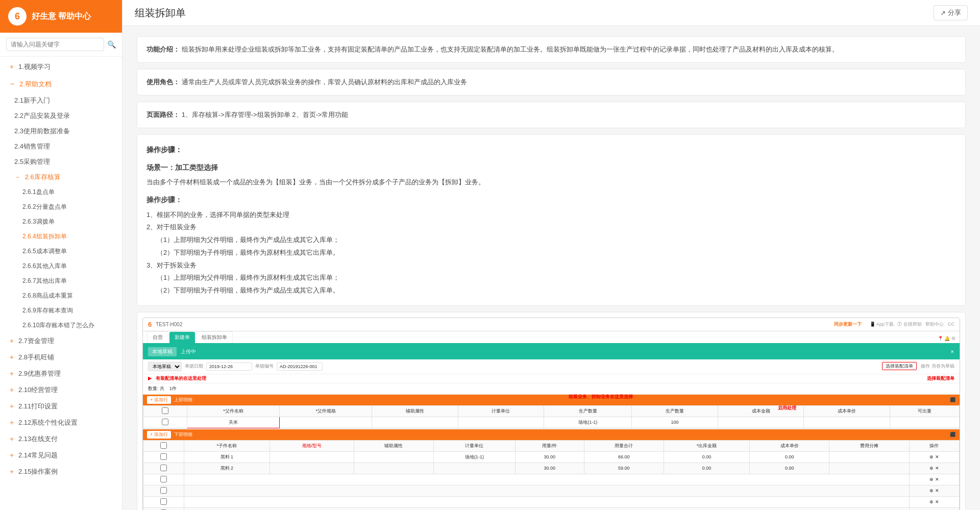 This screenshot has width=980, height=510. What do you see at coordinates (869, 457) in the screenshot?
I see `lr1-alloc` at bounding box center [869, 457].